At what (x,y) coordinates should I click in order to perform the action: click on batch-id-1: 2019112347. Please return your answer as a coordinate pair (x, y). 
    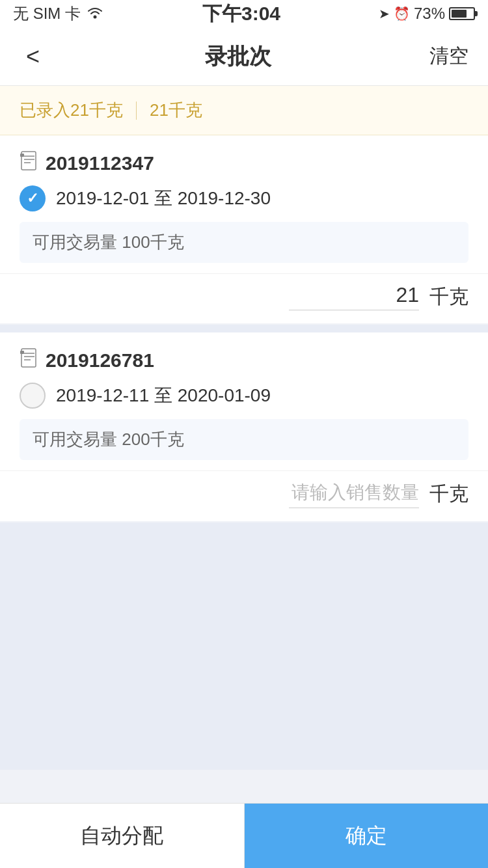
    Looking at the image, I should click on (100, 163).